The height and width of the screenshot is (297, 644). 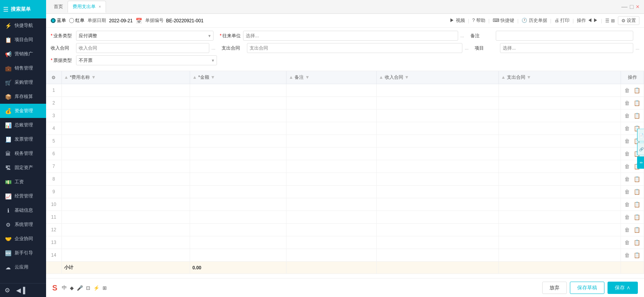 What do you see at coordinates (23, 168) in the screenshot?
I see `sidebar-item-fixed-assets: 🏗 固定资产` at bounding box center [23, 168].